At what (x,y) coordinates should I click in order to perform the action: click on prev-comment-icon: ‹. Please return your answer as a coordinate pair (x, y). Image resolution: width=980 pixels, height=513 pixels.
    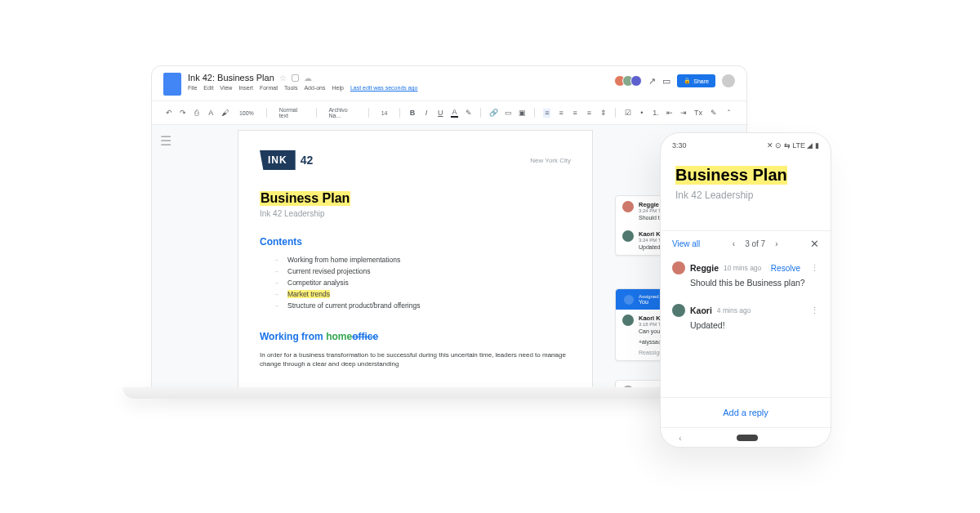
    Looking at the image, I should click on (733, 243).